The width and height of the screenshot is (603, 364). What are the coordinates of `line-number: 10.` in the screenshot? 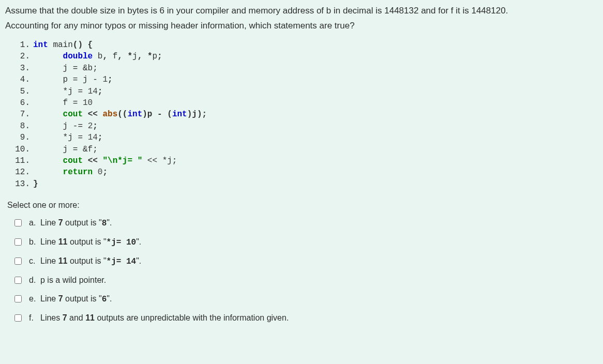 It's located at (21, 149).